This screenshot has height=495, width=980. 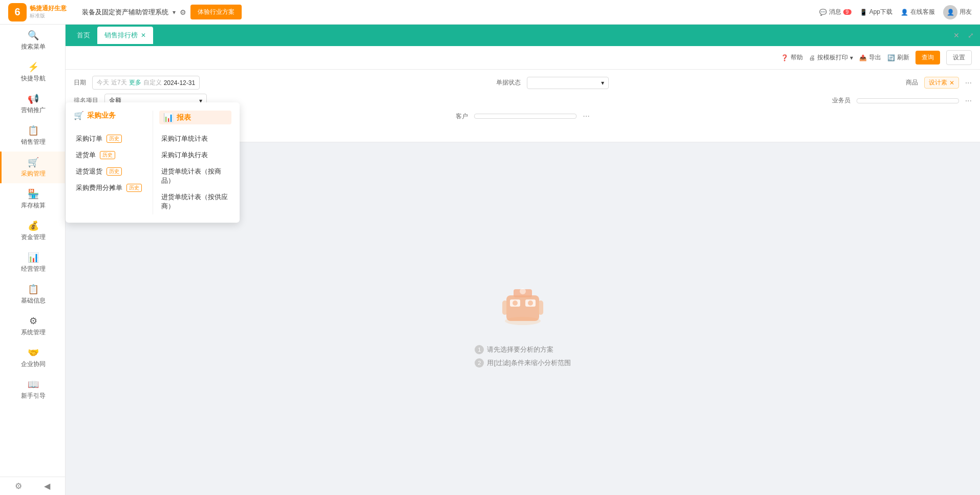 I want to click on system-dropdown-icon: ▾, so click(x=174, y=12).